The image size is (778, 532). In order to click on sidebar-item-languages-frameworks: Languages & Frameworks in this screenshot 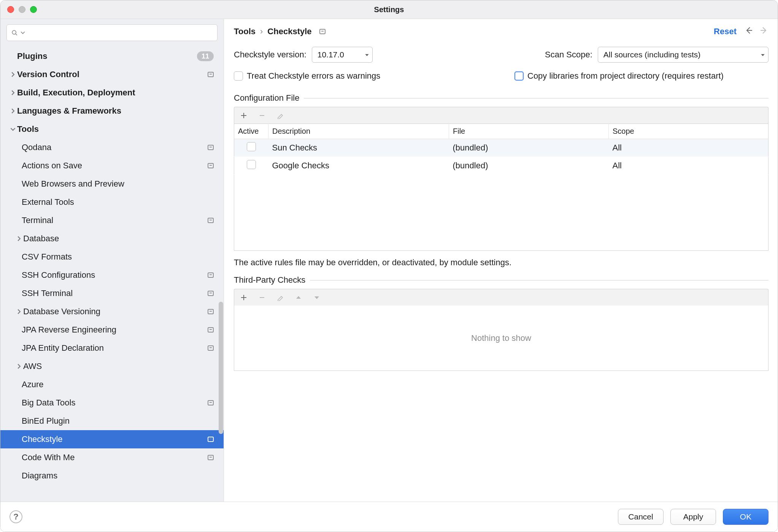, I will do `click(112, 111)`.